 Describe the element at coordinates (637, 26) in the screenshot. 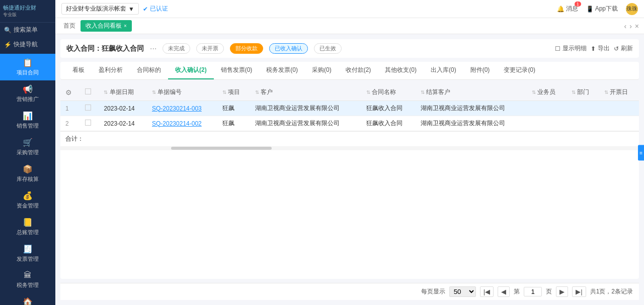

I see `tab-close-all-button: ×` at that location.